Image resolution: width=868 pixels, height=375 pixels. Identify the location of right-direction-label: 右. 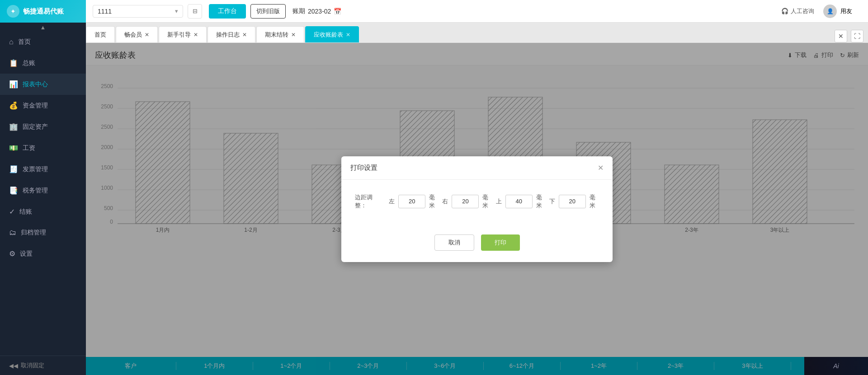
(445, 202).